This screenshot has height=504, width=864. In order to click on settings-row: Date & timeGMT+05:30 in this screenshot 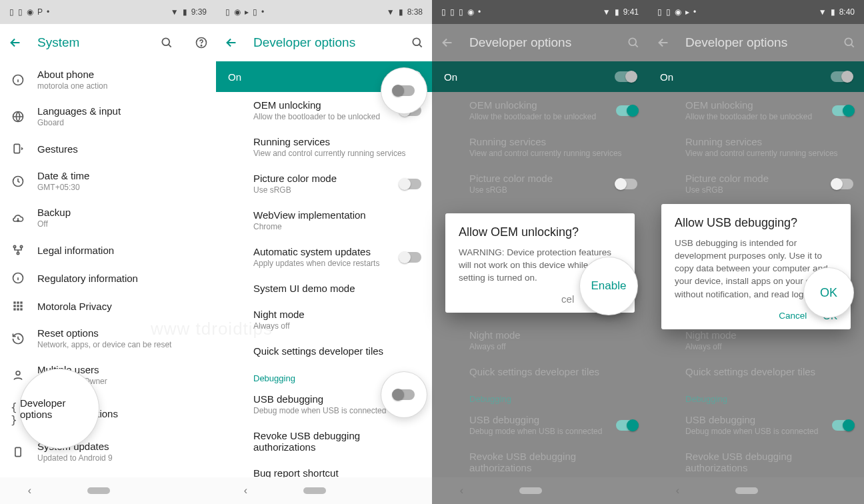, I will do `click(108, 181)`.